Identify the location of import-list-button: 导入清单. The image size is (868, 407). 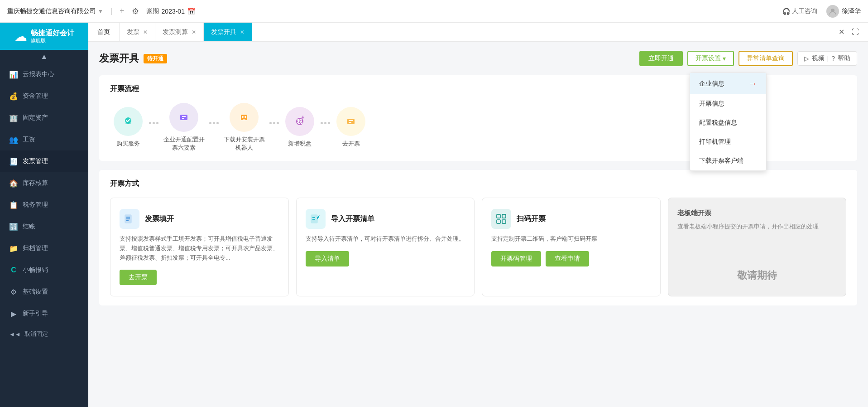
(327, 259).